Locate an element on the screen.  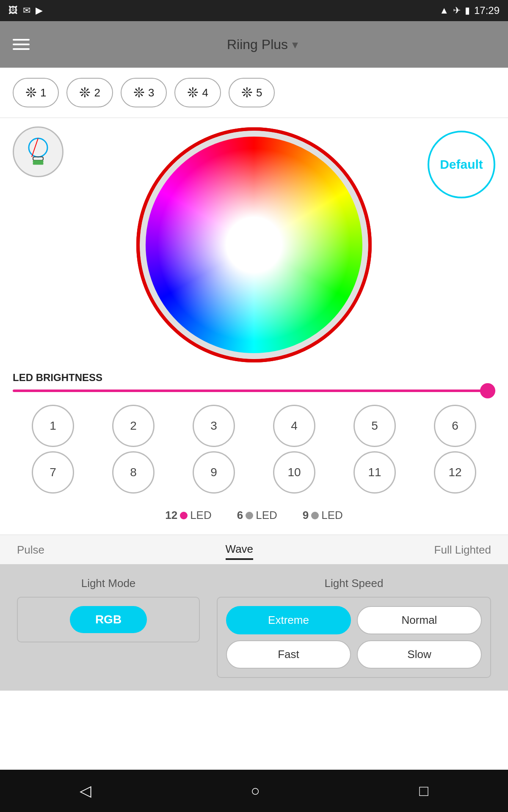
speed-btn-extreme: Extreme is located at coordinates (289, 620).